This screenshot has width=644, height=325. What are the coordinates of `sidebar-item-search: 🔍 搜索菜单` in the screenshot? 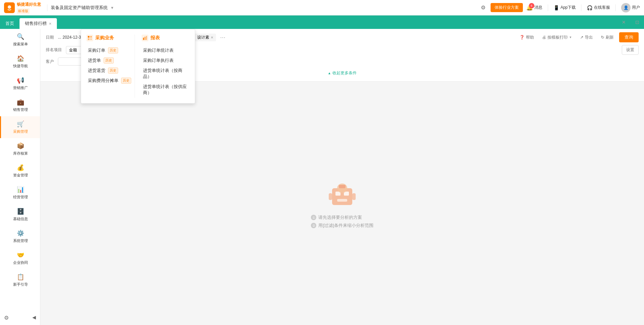 It's located at (20, 40).